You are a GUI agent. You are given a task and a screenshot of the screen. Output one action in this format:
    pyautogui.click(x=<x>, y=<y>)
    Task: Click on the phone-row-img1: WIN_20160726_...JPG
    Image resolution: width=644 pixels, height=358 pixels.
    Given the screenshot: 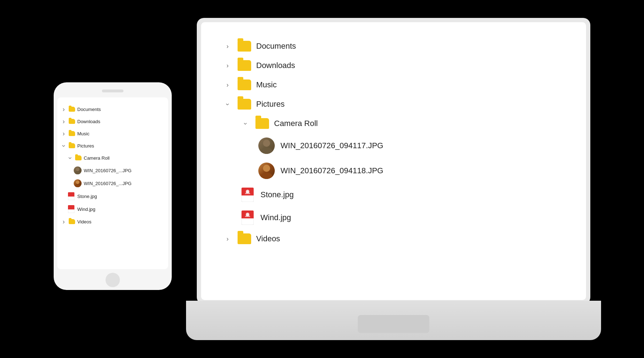 What is the action you would take?
    pyautogui.click(x=113, y=170)
    